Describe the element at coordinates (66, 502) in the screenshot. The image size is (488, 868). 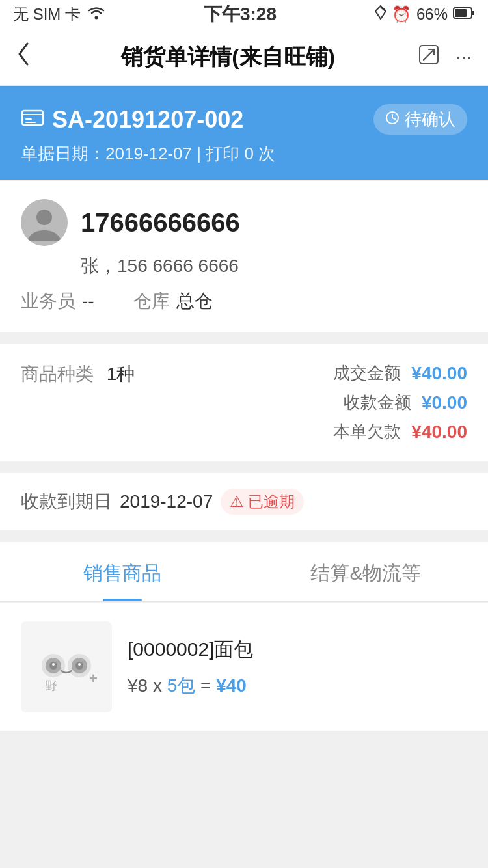
I see `due-label: 收款到期日` at that location.